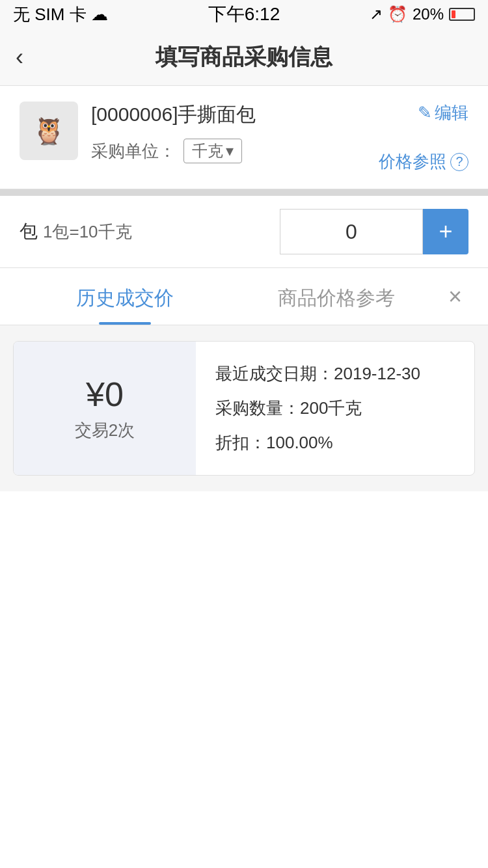 The height and width of the screenshot is (868, 488). What do you see at coordinates (208, 151) in the screenshot?
I see `unit-value: 千克` at bounding box center [208, 151].